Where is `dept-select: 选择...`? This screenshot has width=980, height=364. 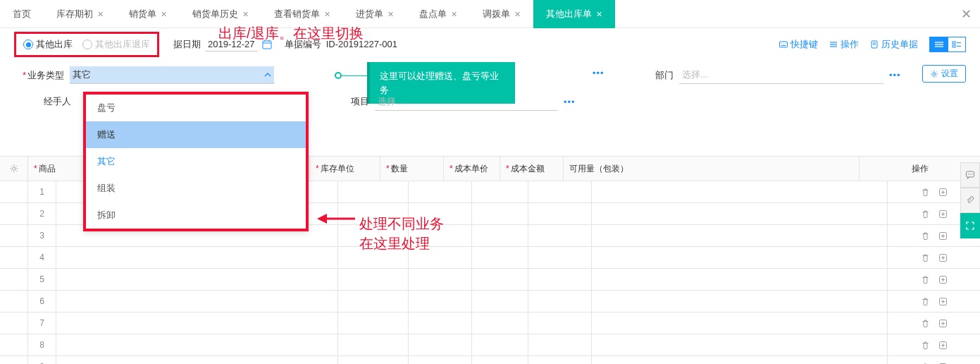
dept-select: 选择... is located at coordinates (781, 75).